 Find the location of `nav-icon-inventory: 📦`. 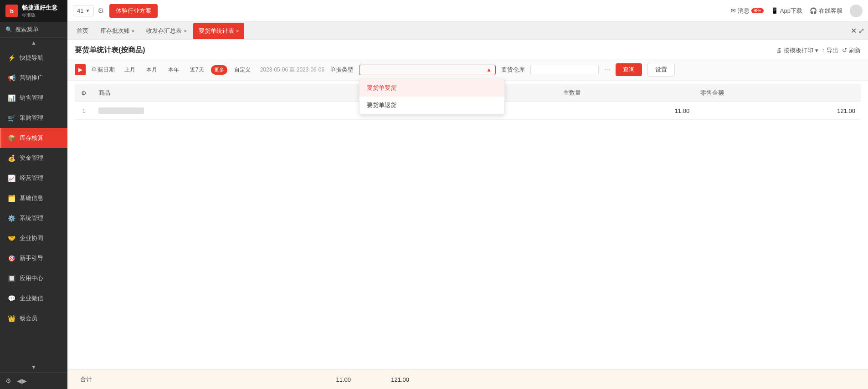

nav-icon-inventory: 📦 is located at coordinates (11, 138).